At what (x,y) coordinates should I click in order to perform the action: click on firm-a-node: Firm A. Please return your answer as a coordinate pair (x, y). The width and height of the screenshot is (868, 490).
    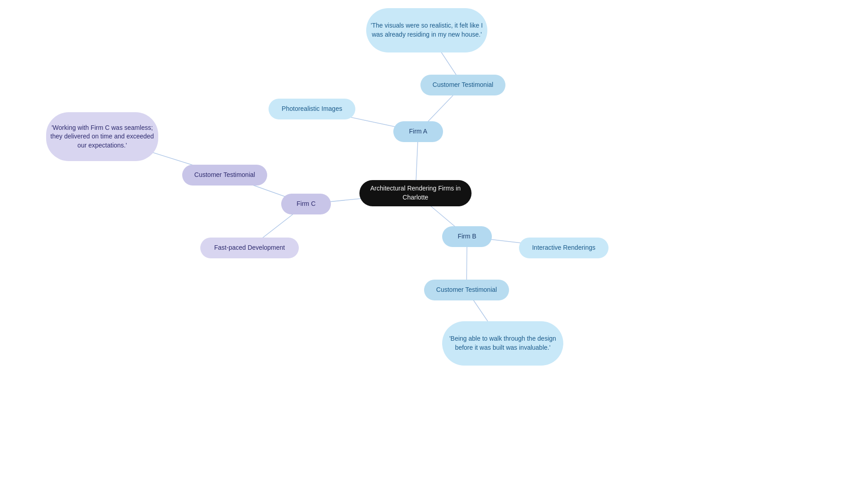
    Looking at the image, I should click on (418, 132).